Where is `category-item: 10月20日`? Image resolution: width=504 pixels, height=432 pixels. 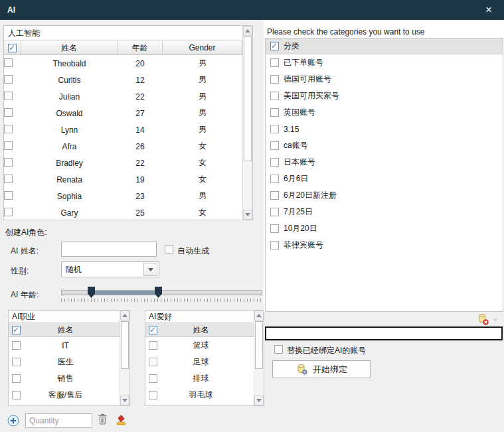 category-item: 10月20日 is located at coordinates (384, 228).